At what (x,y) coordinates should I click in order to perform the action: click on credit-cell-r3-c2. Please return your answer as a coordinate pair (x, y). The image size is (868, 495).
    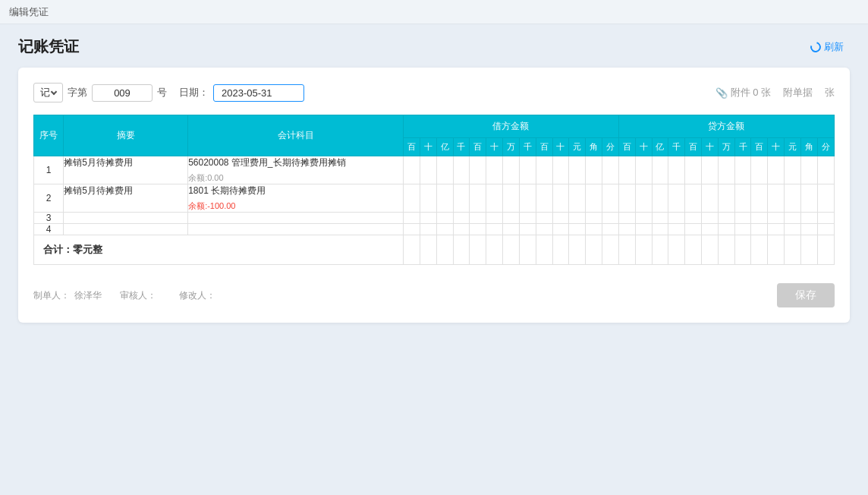
    Looking at the image, I should click on (643, 219).